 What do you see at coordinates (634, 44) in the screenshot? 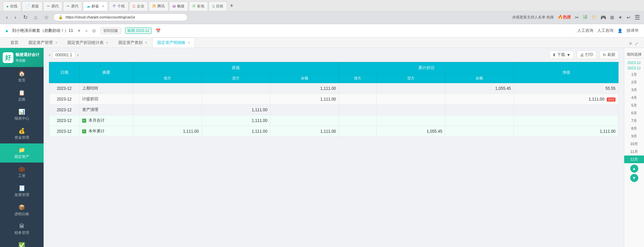
I see `tab-controls: ✕ ⤢` at bounding box center [634, 44].